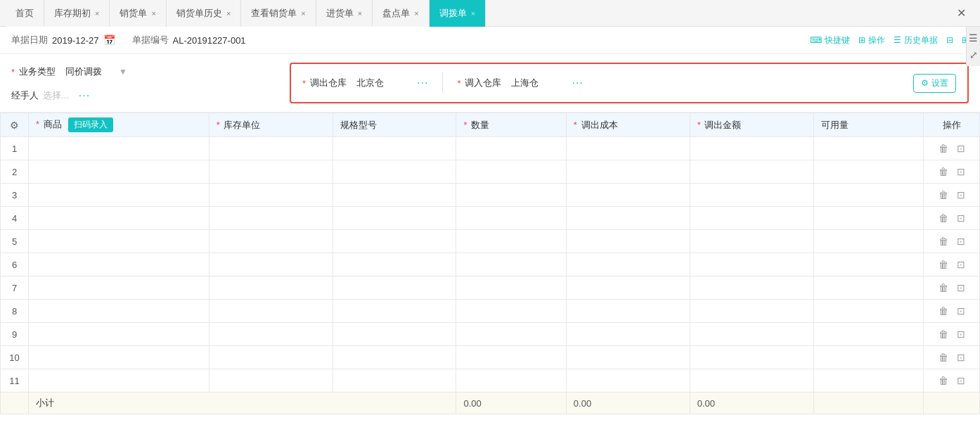 The width and height of the screenshot is (980, 446). I want to click on copy-row-11-button: ⊡, so click(961, 381).